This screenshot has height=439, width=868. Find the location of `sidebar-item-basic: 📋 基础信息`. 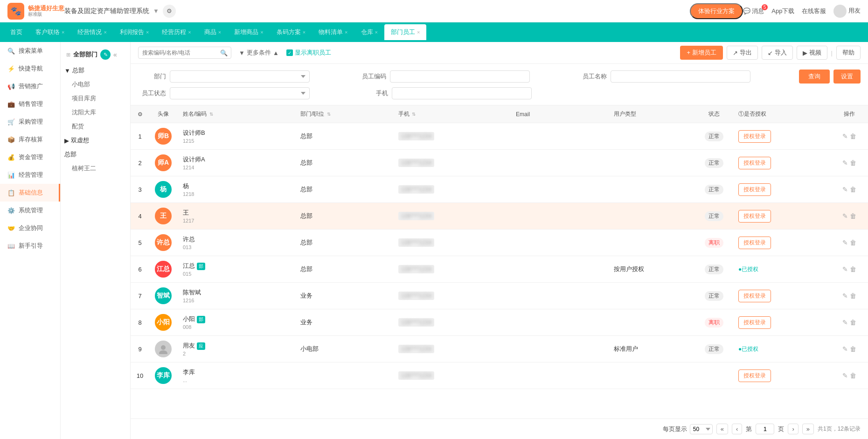

sidebar-item-basic: 📋 基础信息 is located at coordinates (30, 193).